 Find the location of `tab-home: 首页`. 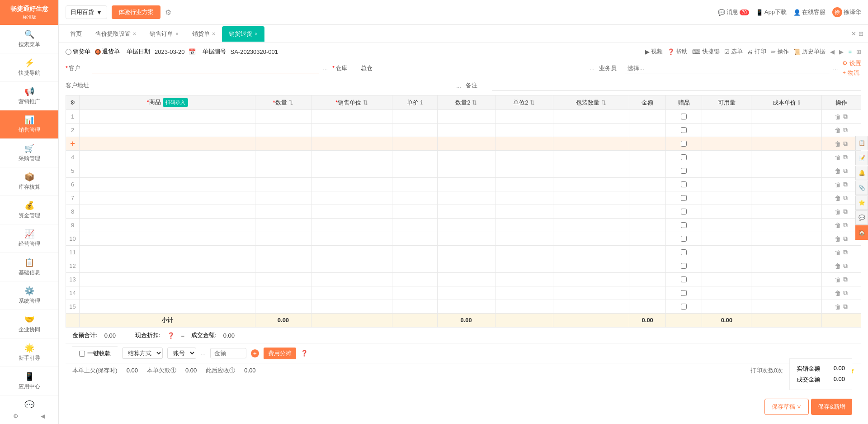

tab-home: 首页 is located at coordinates (76, 34).